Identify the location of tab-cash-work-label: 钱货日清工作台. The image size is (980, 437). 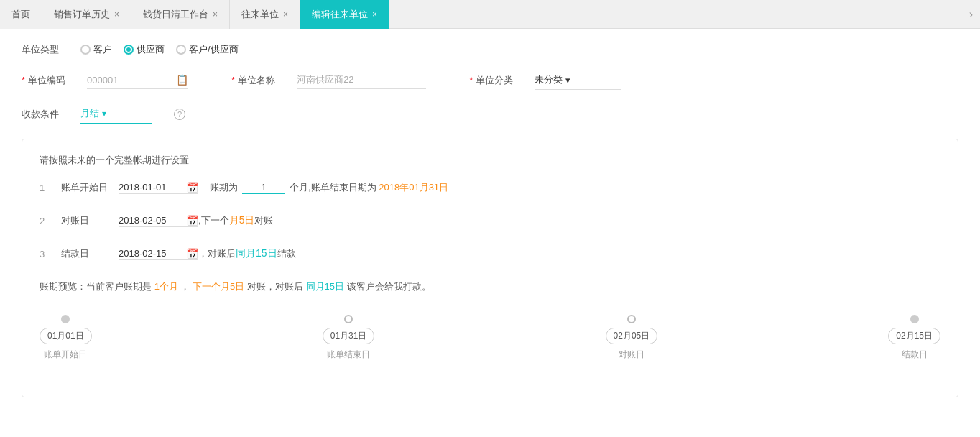
(175, 14).